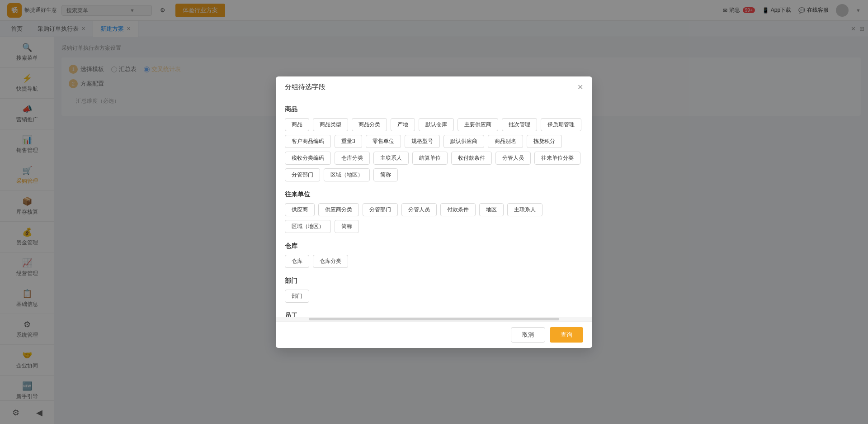  I want to click on field-group-warehouse: 仓库 仓库 仓库分类, so click(434, 255).